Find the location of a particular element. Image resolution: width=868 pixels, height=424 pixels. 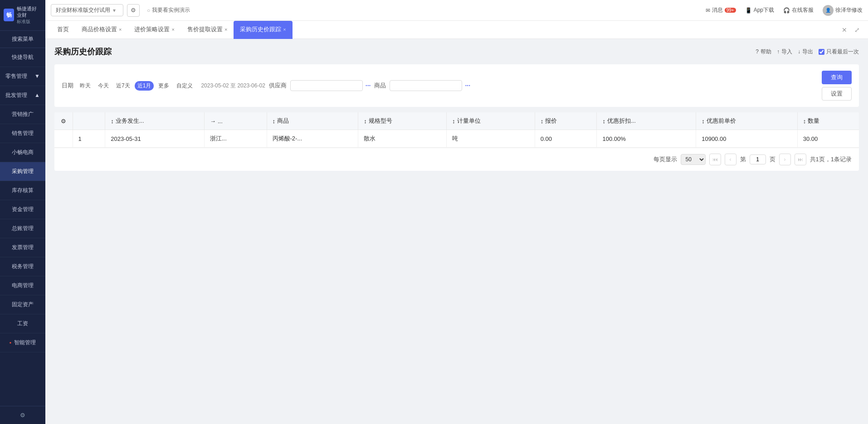

sidebar-item-finance: 资金管理 is located at coordinates (23, 210).